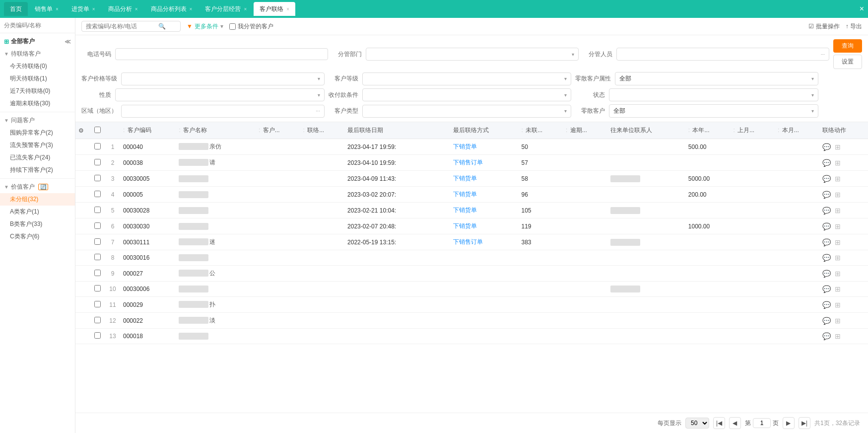  I want to click on tab-goods-analysis-close: ×, so click(136, 9).